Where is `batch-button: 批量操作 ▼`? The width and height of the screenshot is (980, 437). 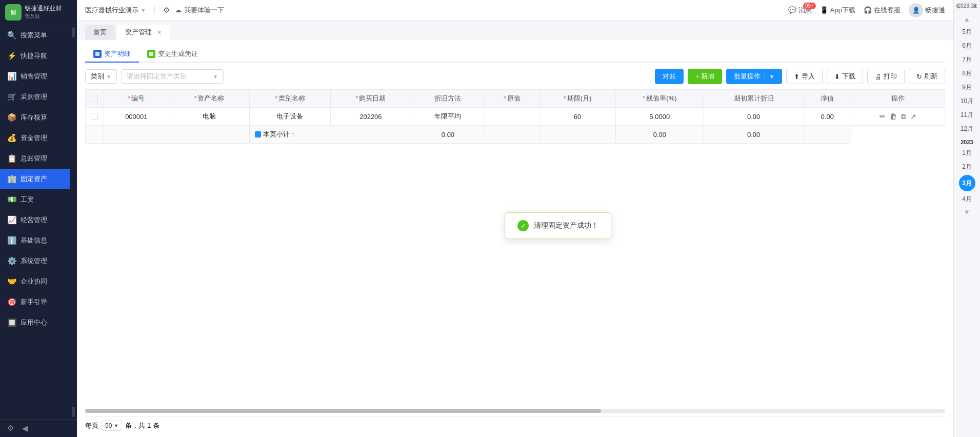 batch-button: 批量操作 ▼ is located at coordinates (754, 76).